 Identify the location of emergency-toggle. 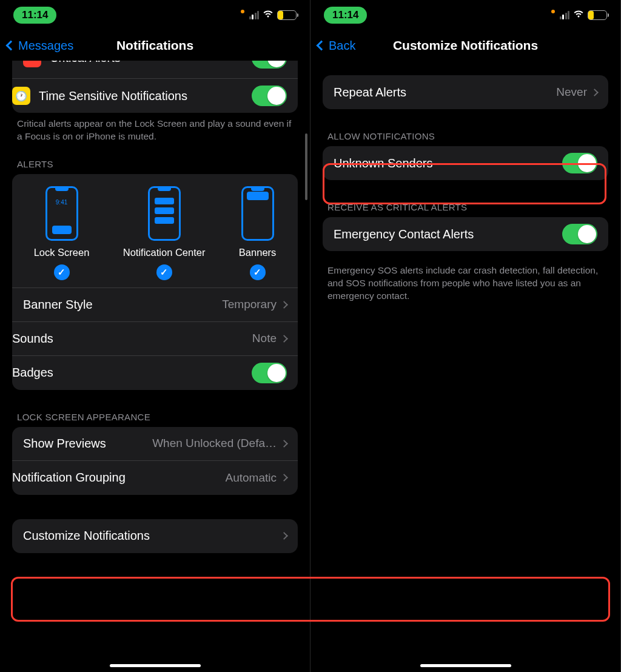
(580, 234).